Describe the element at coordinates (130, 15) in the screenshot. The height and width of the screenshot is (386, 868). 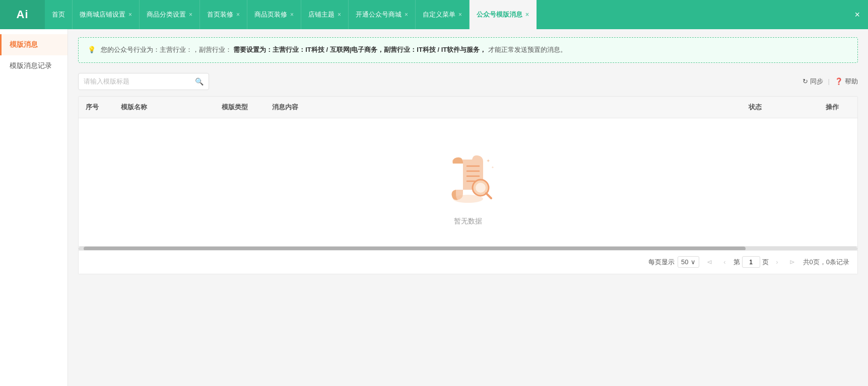
I see `tab-close-wsc-settings: ×` at that location.